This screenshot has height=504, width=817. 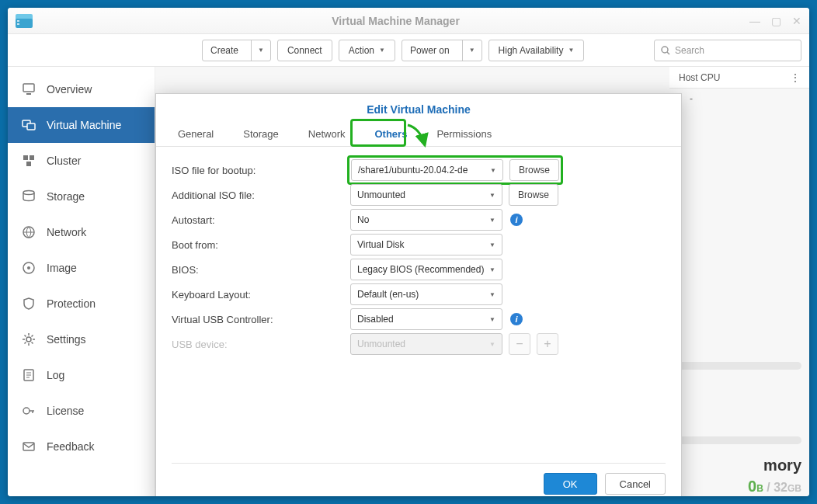 What do you see at coordinates (29, 196) in the screenshot?
I see `storage-icon` at bounding box center [29, 196].